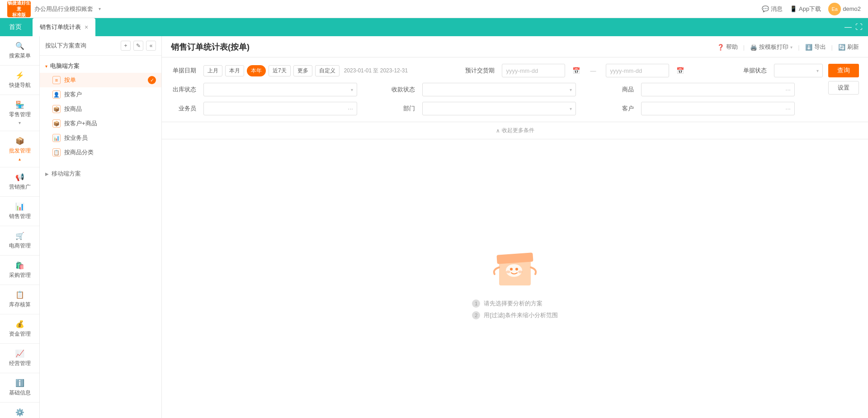 This screenshot has width=868, height=418. Describe the element at coordinates (20, 271) in the screenshot. I see `sidebar-item-purchase: 🛍️ 采购管理` at that location.